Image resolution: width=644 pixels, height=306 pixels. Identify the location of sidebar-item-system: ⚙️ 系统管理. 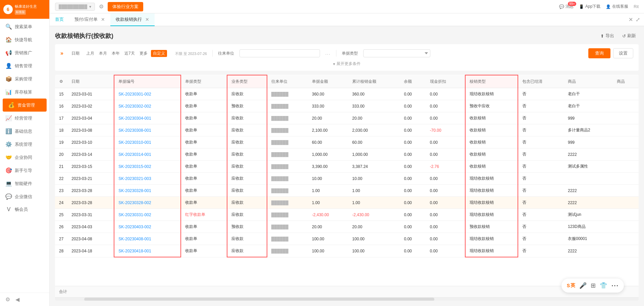
(25, 144).